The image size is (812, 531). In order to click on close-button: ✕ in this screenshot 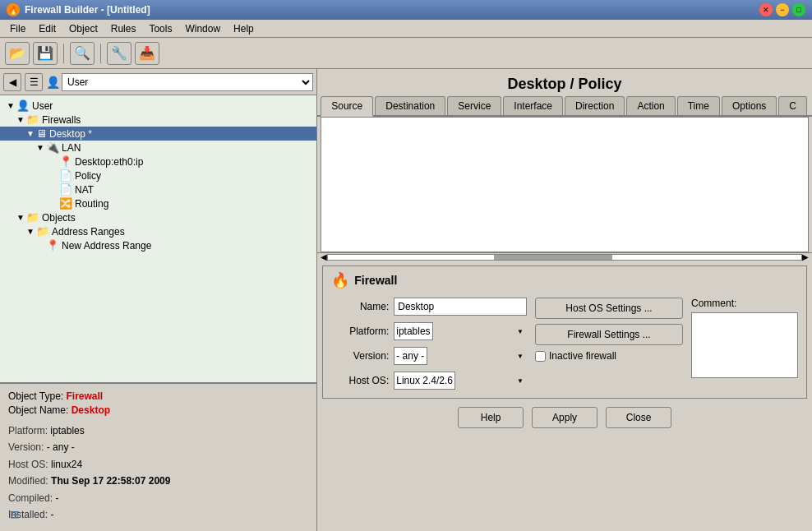, I will do `click(766, 10)`.